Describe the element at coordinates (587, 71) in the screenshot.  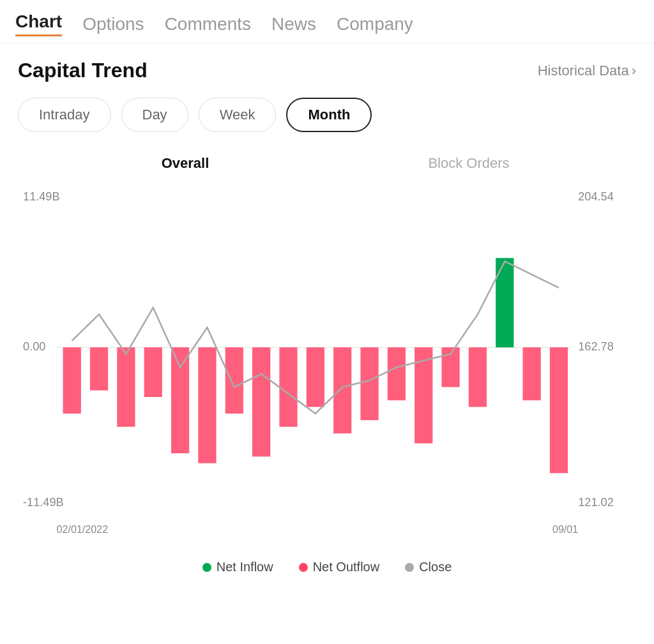
I see `historical-data-link: Historical Data ›` at that location.